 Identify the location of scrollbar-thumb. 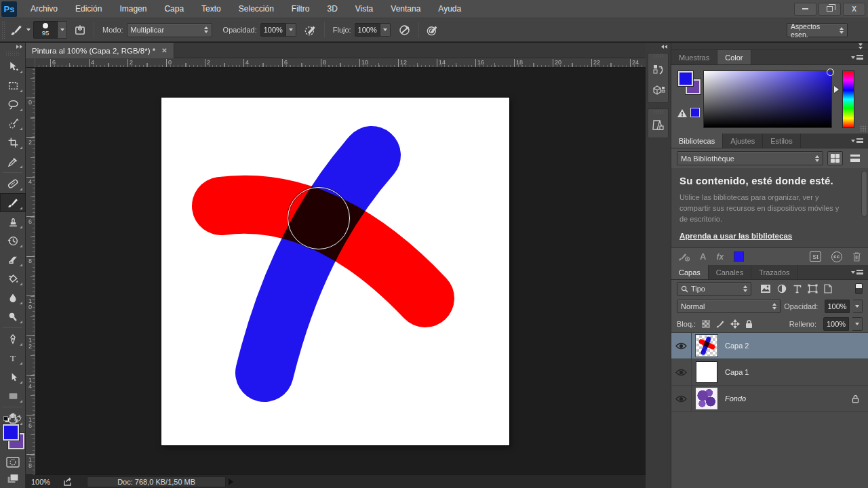
(864, 194).